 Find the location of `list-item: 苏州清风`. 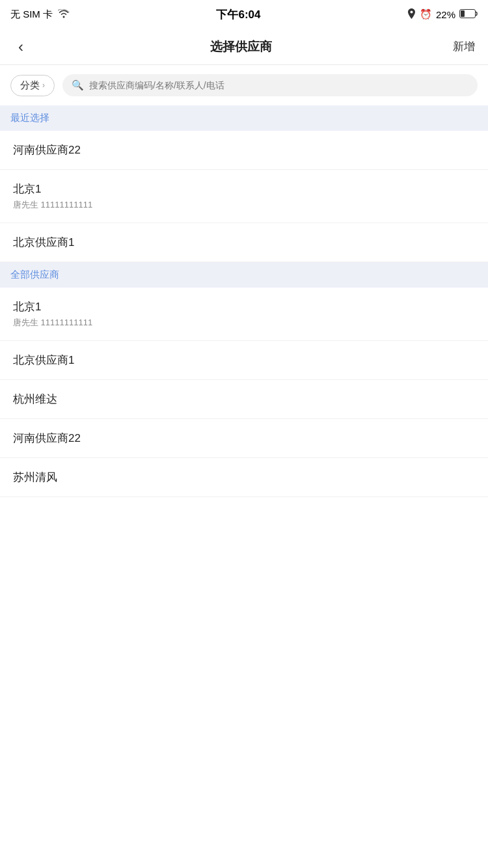

list-item: 苏州清风 is located at coordinates (244, 478).